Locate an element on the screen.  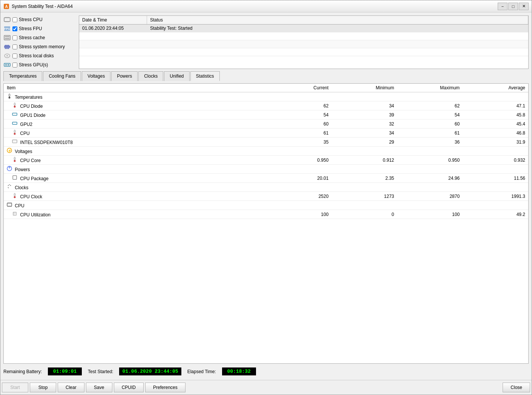
stress-cpu-checkbox is located at coordinates (15, 20).